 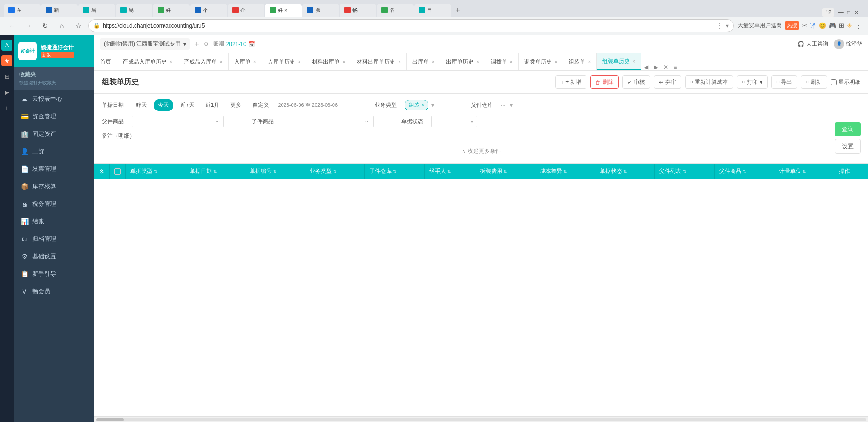 What do you see at coordinates (175, 121) in the screenshot?
I see `parent-goods-field` at bounding box center [175, 121].